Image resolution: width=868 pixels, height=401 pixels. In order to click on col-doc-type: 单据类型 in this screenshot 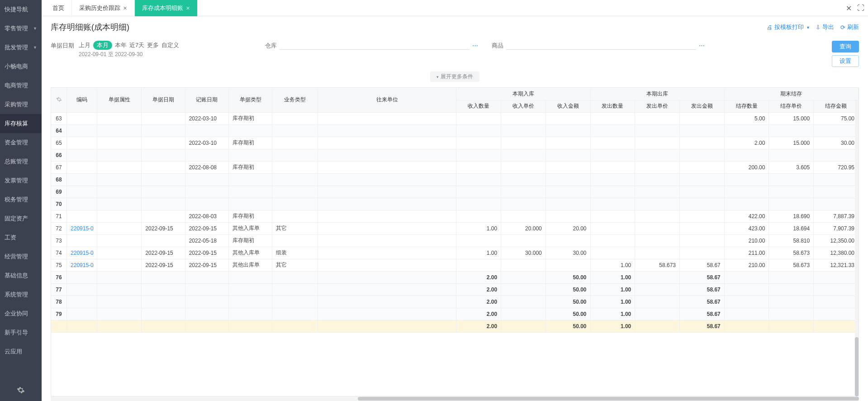, I will do `click(250, 100)`.